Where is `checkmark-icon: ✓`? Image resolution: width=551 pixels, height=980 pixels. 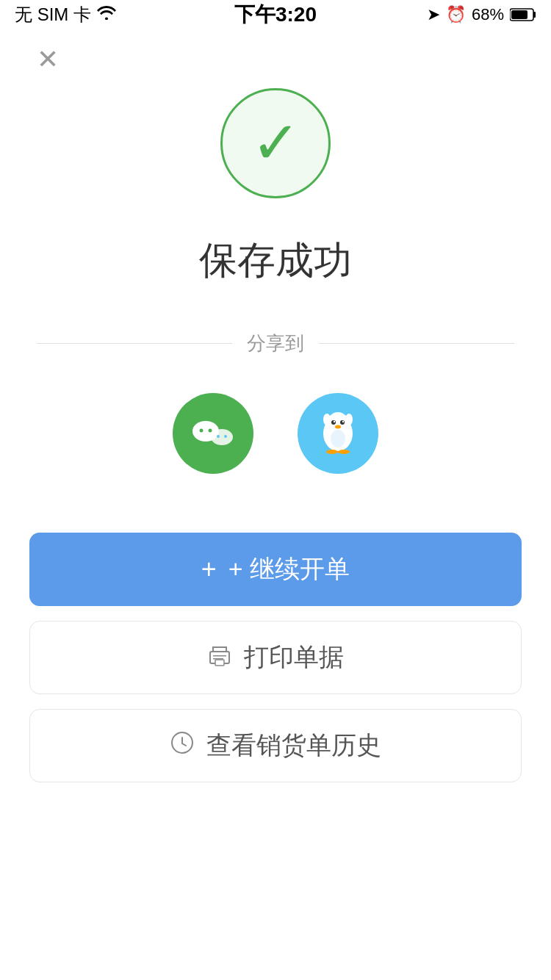 checkmark-icon: ✓ is located at coordinates (276, 143).